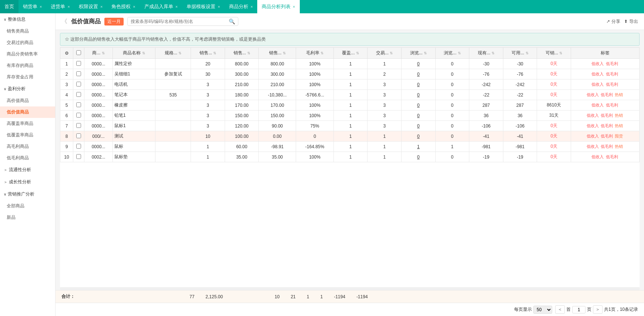 The height and width of the screenshot is (316, 644). Describe the element at coordinates (67, 64) in the screenshot. I see `row-num: 1` at that location.